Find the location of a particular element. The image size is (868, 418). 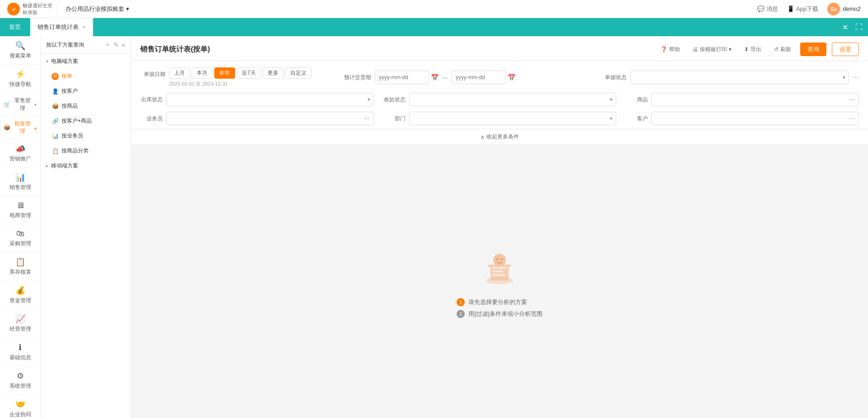

topbar-right: 💬 消息 📱 App下载 Ea demo2 is located at coordinates (809, 9).